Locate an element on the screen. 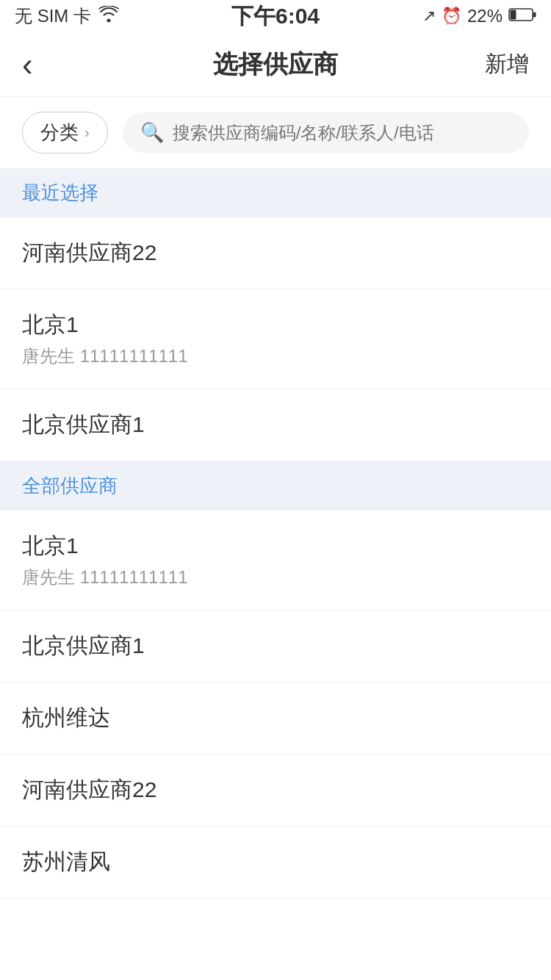 The image size is (551, 980). search-icon: 🔍 is located at coordinates (152, 132).